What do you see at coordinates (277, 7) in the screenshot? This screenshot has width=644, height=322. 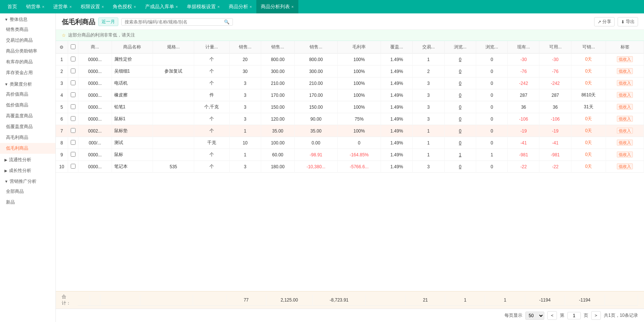 I see `nav-product-analysis-list: 商品分析列表×` at bounding box center [277, 7].